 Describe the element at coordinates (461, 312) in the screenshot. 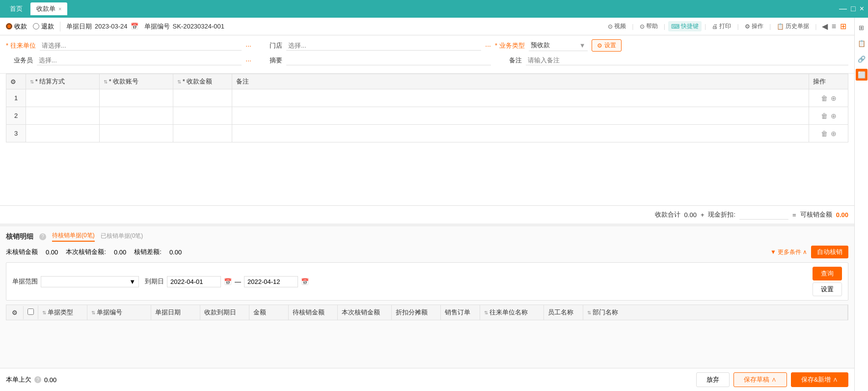

I see `bottom-header-sales-order: 销售订单` at that location.